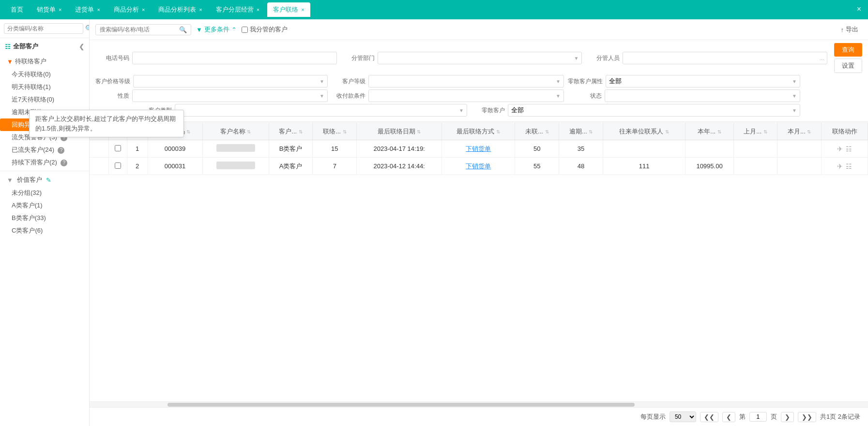 The image size is (868, 426). What do you see at coordinates (478, 149) in the screenshot?
I see `row-method-link-0: 下销货单` at bounding box center [478, 149].